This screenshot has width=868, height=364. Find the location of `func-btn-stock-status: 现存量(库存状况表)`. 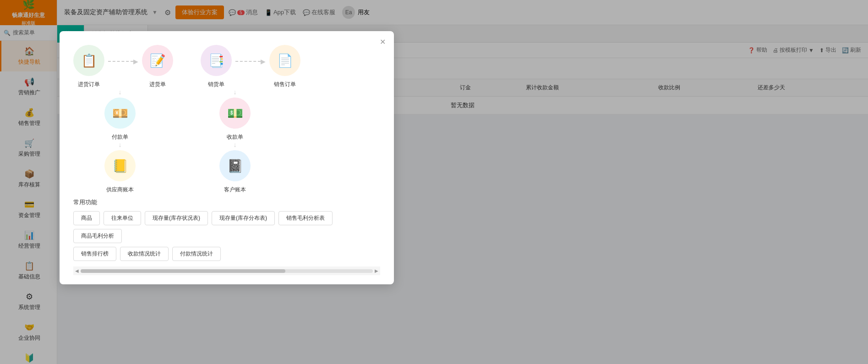

func-btn-stock-status: 现存量(库存状况表) is located at coordinates (176, 218).